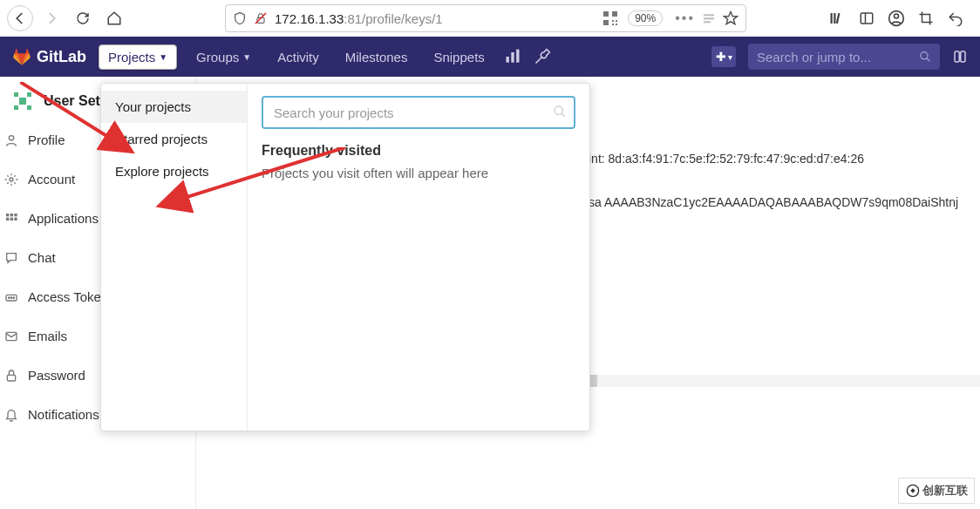 The height and width of the screenshot is (509, 980). What do you see at coordinates (542, 57) in the screenshot?
I see `wrench-icon` at bounding box center [542, 57].